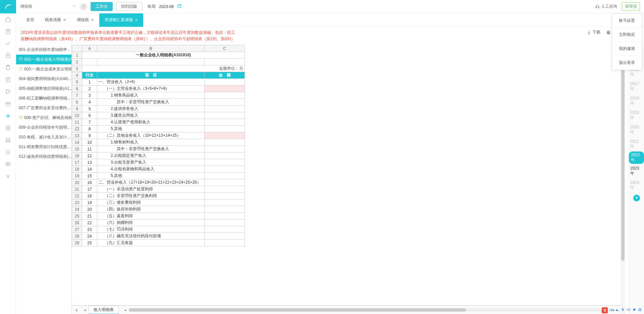  What do you see at coordinates (8, 128) in the screenshot?
I see `nav-export-icon` at bounding box center [8, 128].